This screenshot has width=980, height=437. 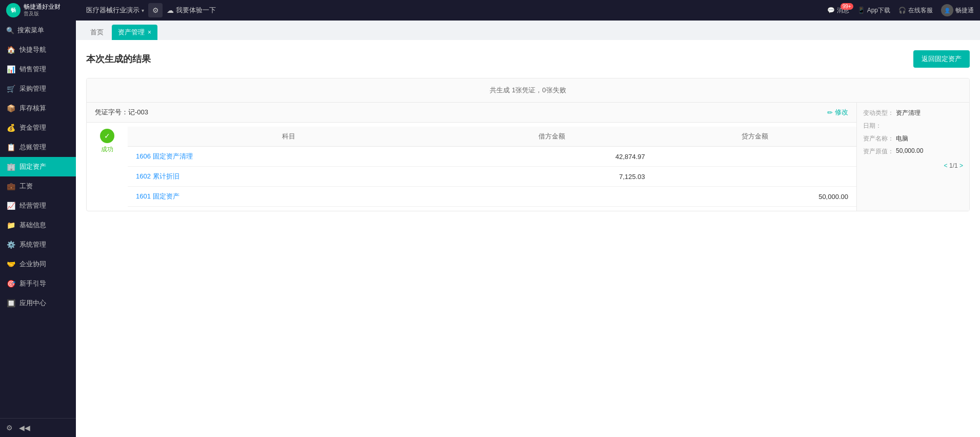 I want to click on sidebar-item-base-info: 📁 基础信息, so click(x=38, y=225).